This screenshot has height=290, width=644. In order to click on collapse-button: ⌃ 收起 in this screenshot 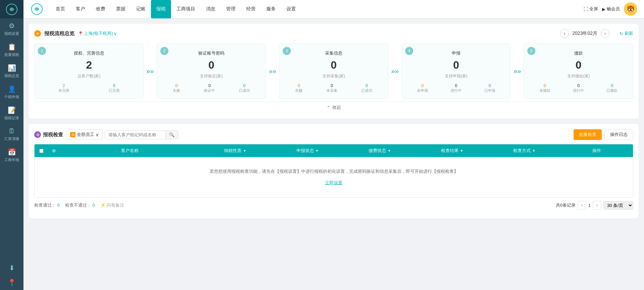, I will do `click(334, 107)`.